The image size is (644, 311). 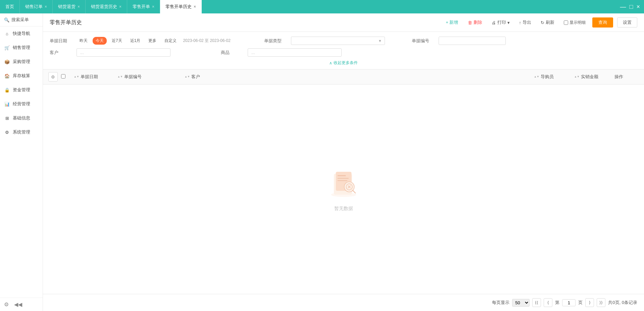 I want to click on col-action-label: 操作, so click(x=619, y=77).